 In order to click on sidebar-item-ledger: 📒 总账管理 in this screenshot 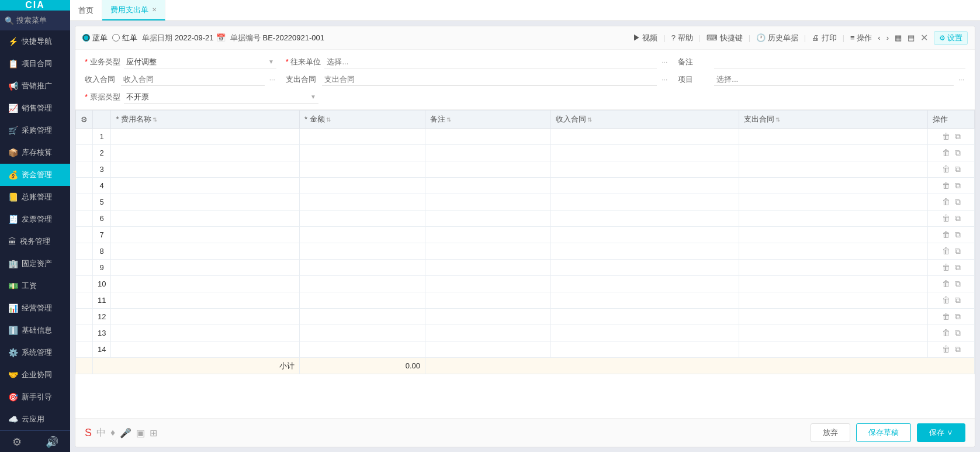, I will do `click(35, 197)`.